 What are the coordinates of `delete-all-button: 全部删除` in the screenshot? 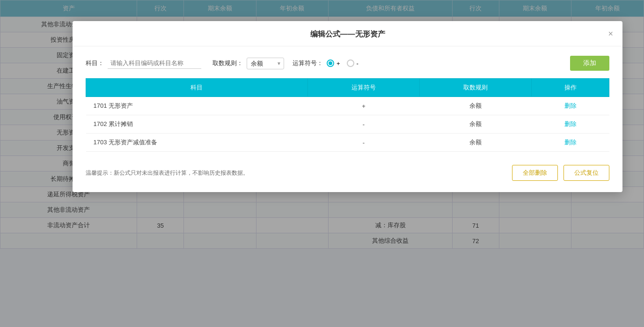 It's located at (535, 173).